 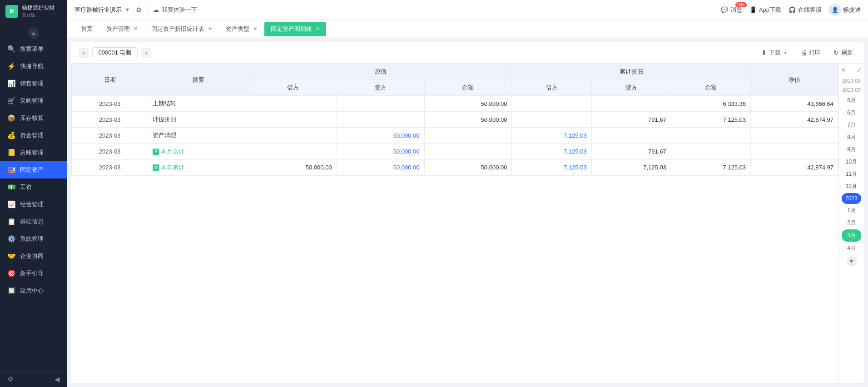 What do you see at coordinates (146, 53) in the screenshot?
I see `asset-next-btn: ›` at bounding box center [146, 53].